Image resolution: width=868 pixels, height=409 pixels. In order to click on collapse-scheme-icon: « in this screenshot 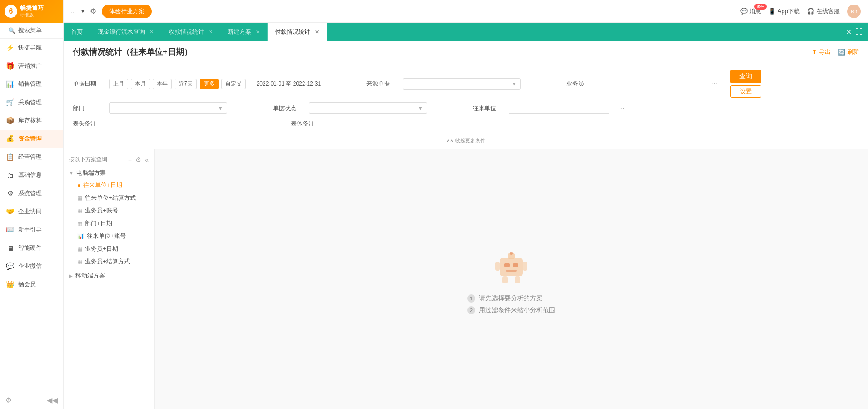, I will do `click(147, 160)`.